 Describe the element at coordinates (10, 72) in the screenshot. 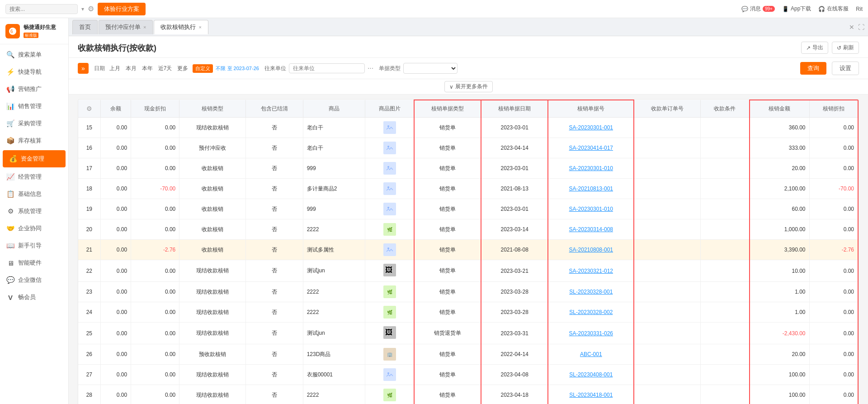

I see `flash-icon: ⚡` at that location.